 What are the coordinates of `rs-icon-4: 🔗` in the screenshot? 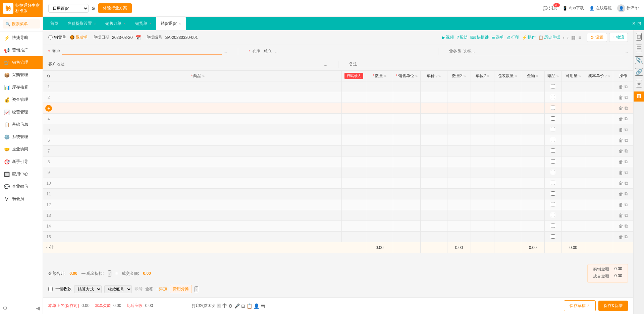 It's located at (639, 72).